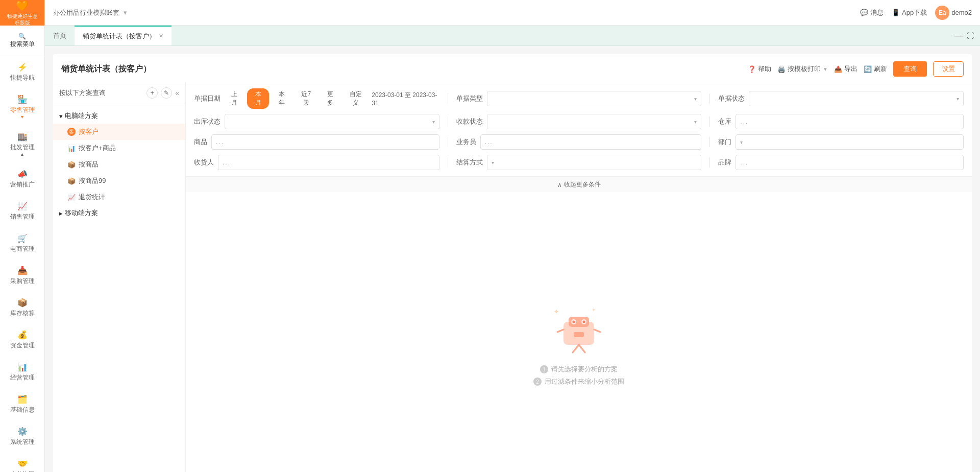  What do you see at coordinates (725, 122) in the screenshot?
I see `warehouse-label: 仓库` at bounding box center [725, 122].